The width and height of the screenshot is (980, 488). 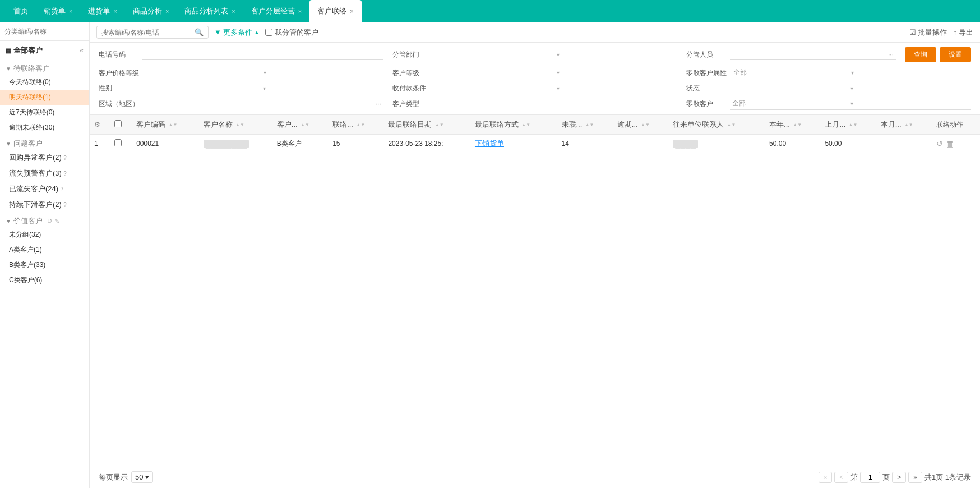 What do you see at coordinates (412, 73) in the screenshot?
I see `customer-level-label: 客户等级` at bounding box center [412, 73].